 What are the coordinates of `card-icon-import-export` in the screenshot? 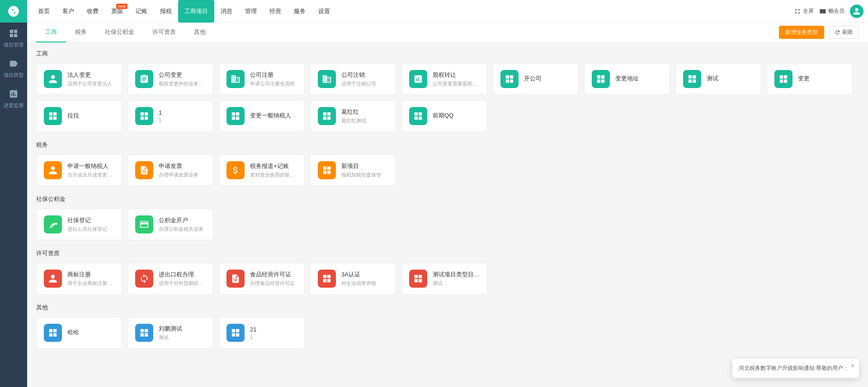 It's located at (144, 279).